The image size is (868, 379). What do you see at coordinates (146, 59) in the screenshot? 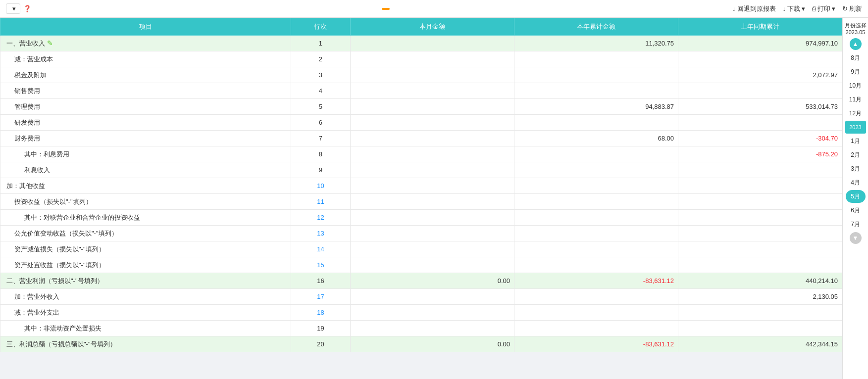
I see `cell-item-1: 减：营业成本` at bounding box center [146, 59].